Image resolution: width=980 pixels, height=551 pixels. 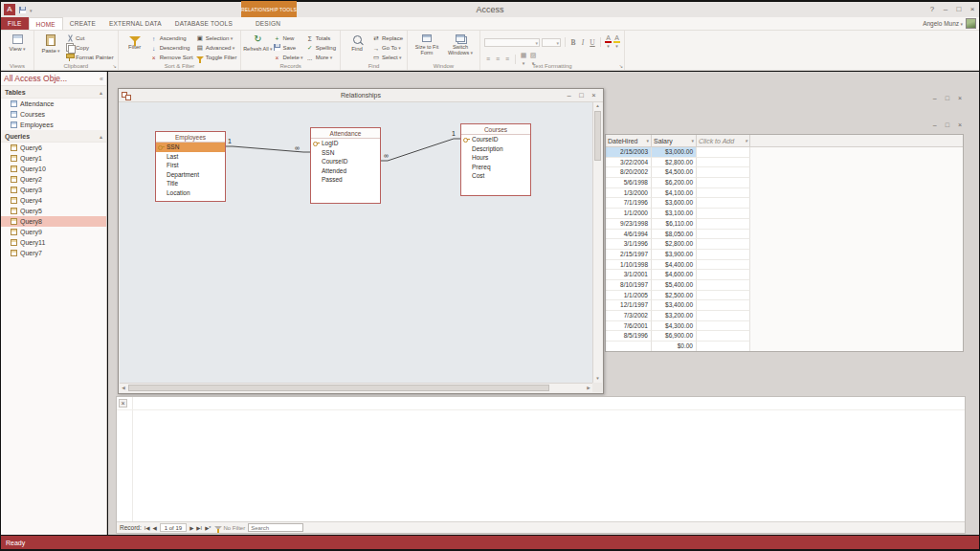 What do you see at coordinates (388, 57) in the screenshot?
I see `select-button: ▭Select` at bounding box center [388, 57].